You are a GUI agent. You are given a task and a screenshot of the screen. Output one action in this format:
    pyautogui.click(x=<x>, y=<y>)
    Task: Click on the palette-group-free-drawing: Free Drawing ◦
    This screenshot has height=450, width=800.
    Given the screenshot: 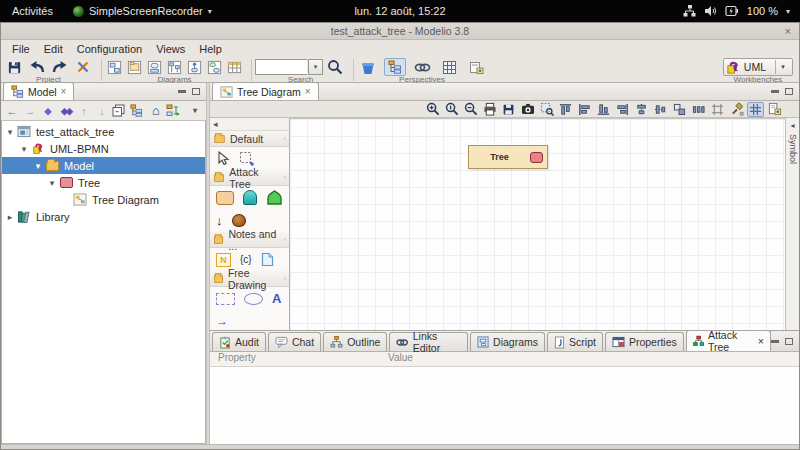 What is the action you would take?
    pyautogui.click(x=250, y=279)
    